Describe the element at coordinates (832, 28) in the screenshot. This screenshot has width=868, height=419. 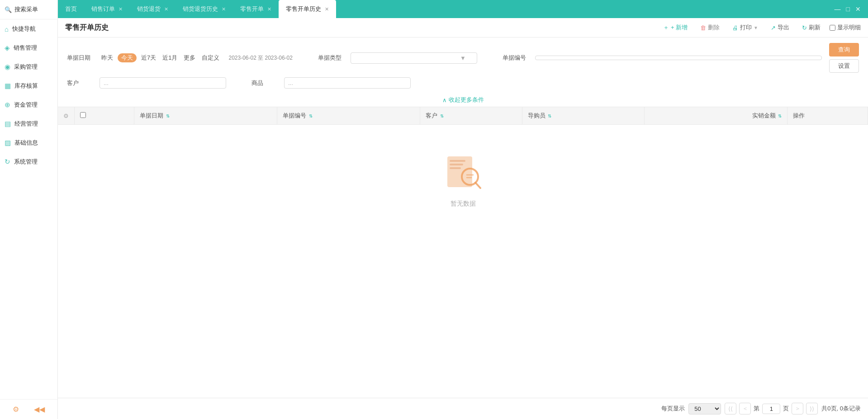
I see `show-detail-checkbox` at that location.